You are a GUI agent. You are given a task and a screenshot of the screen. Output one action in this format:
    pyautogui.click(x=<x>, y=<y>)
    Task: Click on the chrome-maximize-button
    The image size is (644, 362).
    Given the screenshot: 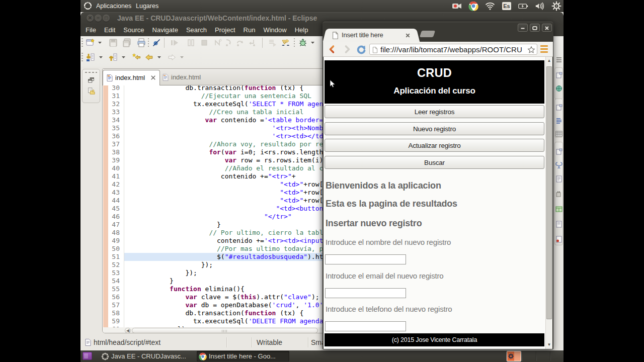 What is the action you would take?
    pyautogui.click(x=535, y=28)
    